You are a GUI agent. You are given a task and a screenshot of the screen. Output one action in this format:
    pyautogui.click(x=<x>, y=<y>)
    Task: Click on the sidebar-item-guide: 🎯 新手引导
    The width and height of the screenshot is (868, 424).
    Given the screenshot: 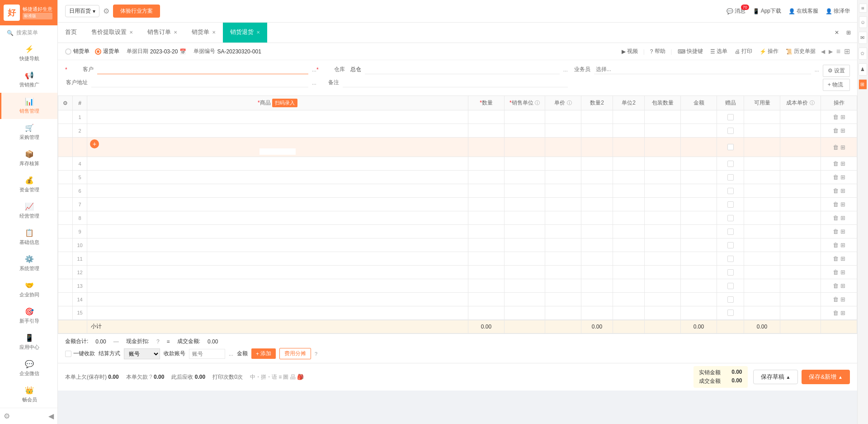 What is the action you would take?
    pyautogui.click(x=29, y=316)
    